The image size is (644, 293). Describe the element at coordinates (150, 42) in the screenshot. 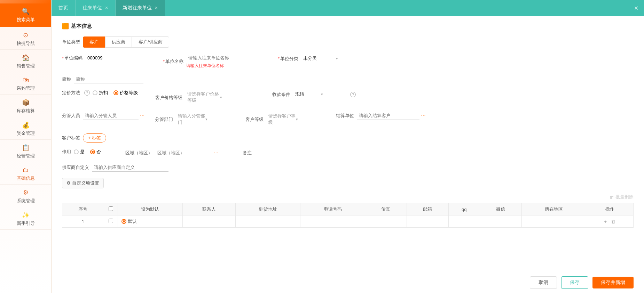

I see `type-btn-both: 客户/供应商` at that location.